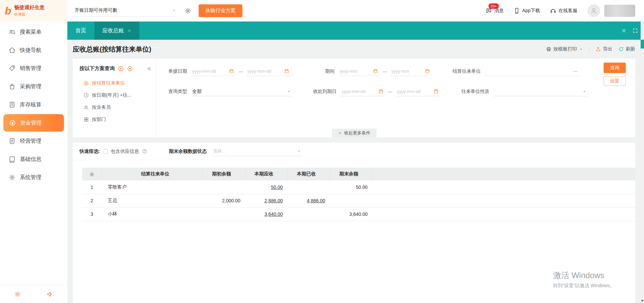 The image size is (644, 303). Describe the element at coordinates (287, 71) in the screenshot. I see `calendar-icon` at that location.